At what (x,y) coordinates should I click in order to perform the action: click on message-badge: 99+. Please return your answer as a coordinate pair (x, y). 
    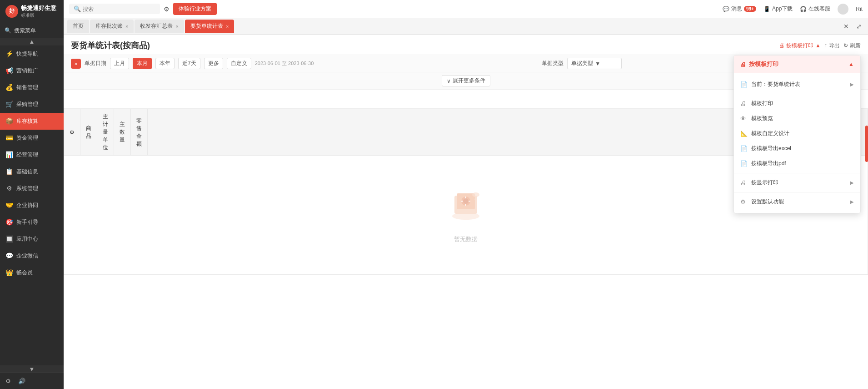
    Looking at the image, I should click on (750, 9).